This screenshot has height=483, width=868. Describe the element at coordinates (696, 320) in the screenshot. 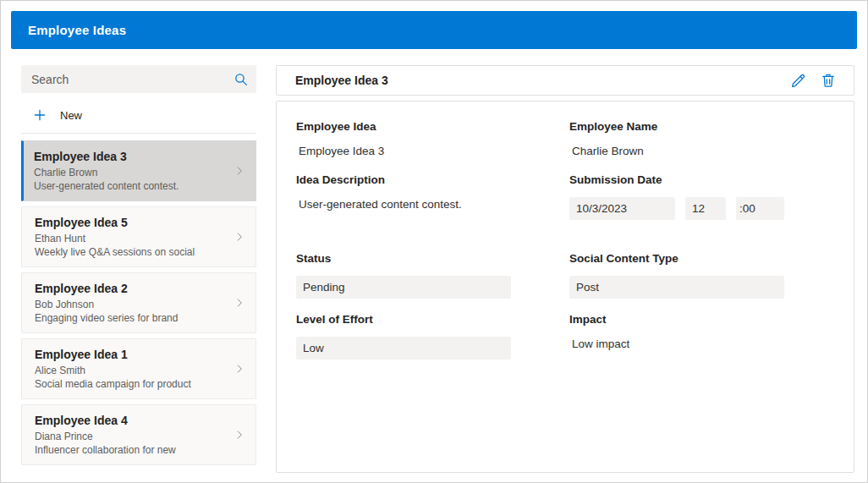

I see `field-label: Impact` at that location.